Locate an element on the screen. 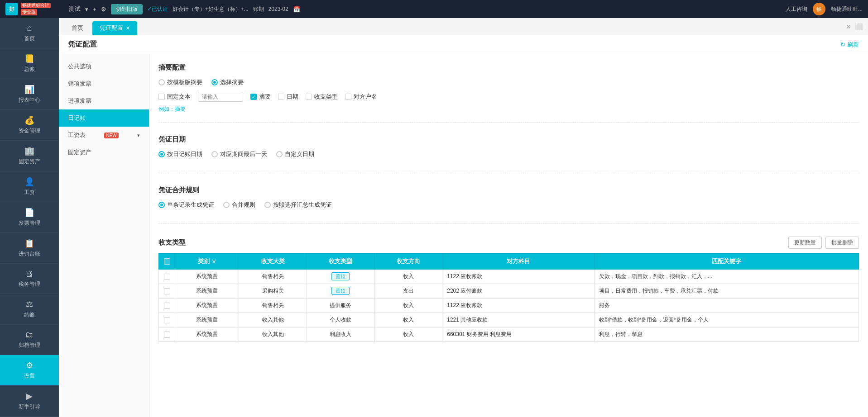  voucher-date-section: 凭证日期 按日记账日期 对应期间最后一天 is located at coordinates (509, 154).